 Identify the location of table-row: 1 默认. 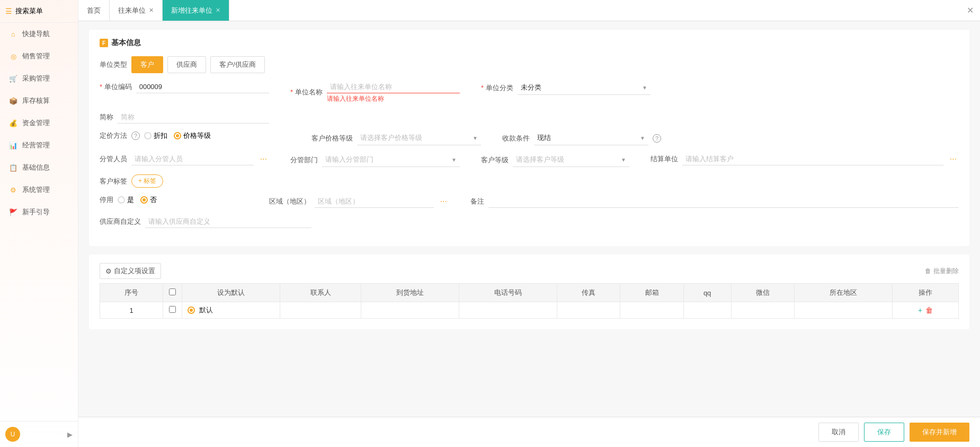
(530, 311).